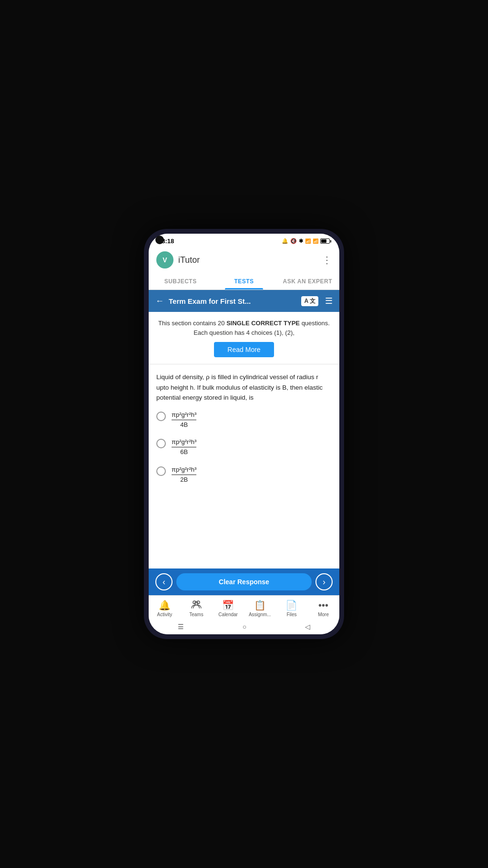  I want to click on clear-response-button: Clear Response, so click(244, 582).